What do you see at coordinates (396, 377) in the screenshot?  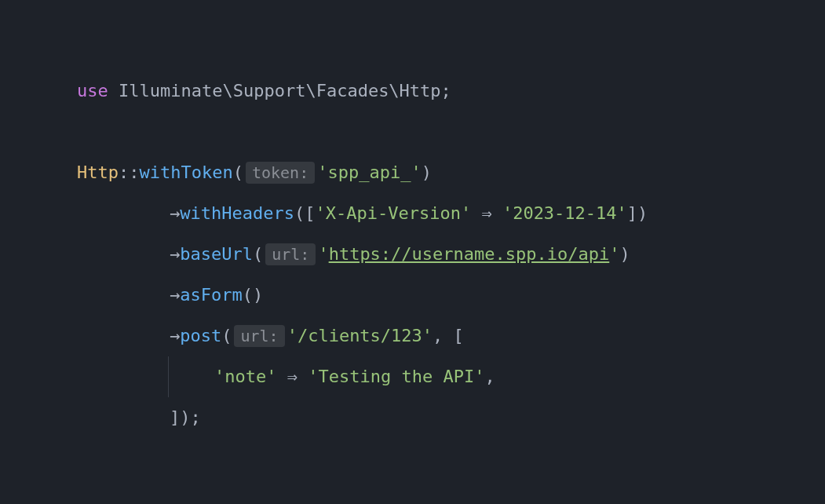 I see `string-note-val: 'Testing the API'` at bounding box center [396, 377].